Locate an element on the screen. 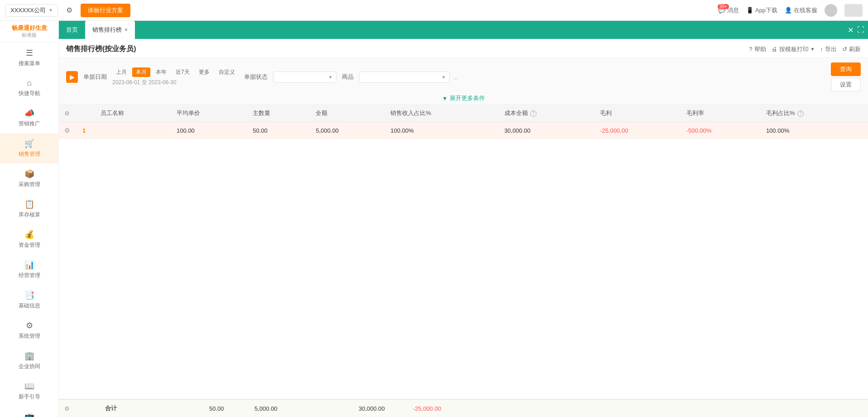  app-sub: 标准版 is located at coordinates (29, 35).